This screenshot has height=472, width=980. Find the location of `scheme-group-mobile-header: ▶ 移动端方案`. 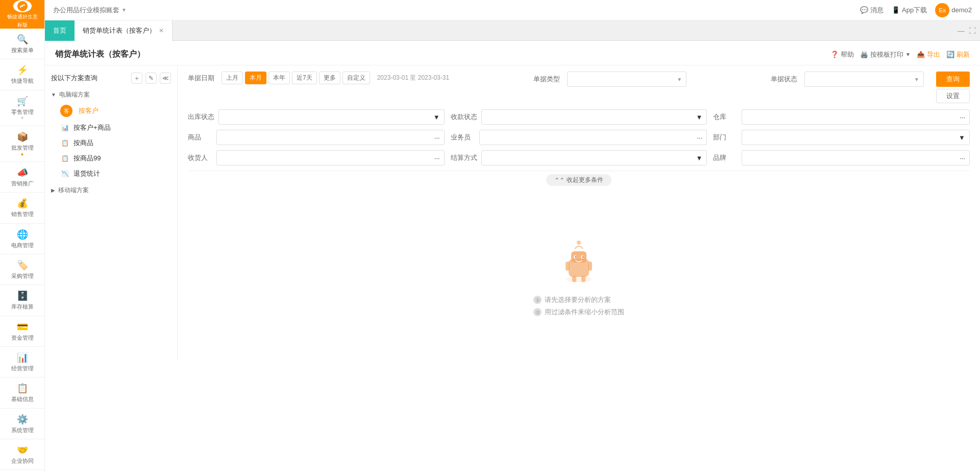

scheme-group-mobile-header: ▶ 移动端方案 is located at coordinates (111, 190).